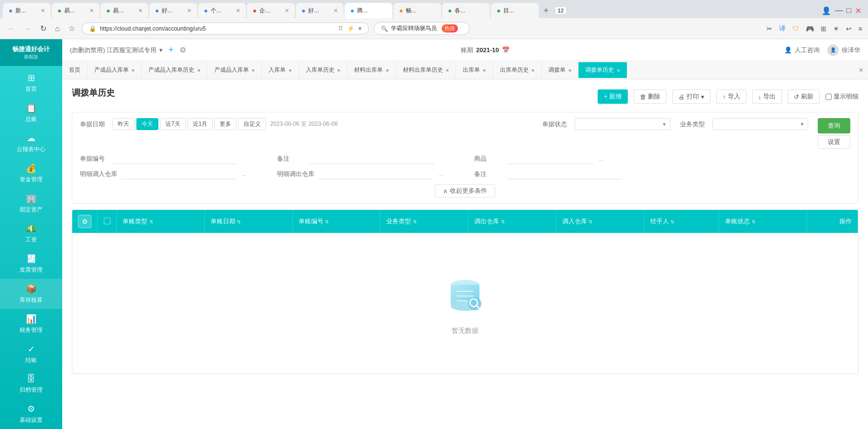 The image size is (868, 429). What do you see at coordinates (844, 50) in the screenshot?
I see `user-profile: 👤 徐泽华` at bounding box center [844, 50].